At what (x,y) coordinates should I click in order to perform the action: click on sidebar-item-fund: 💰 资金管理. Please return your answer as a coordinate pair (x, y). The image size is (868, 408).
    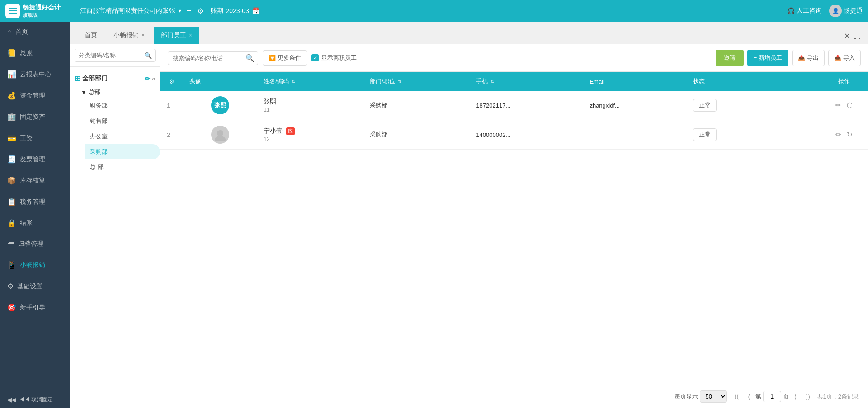
    Looking at the image, I should click on (35, 96).